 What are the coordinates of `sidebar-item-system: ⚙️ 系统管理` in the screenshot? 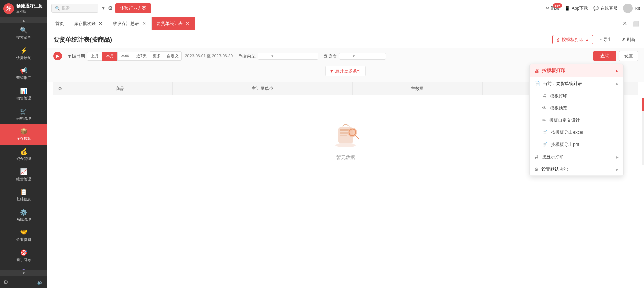 It's located at (24, 215).